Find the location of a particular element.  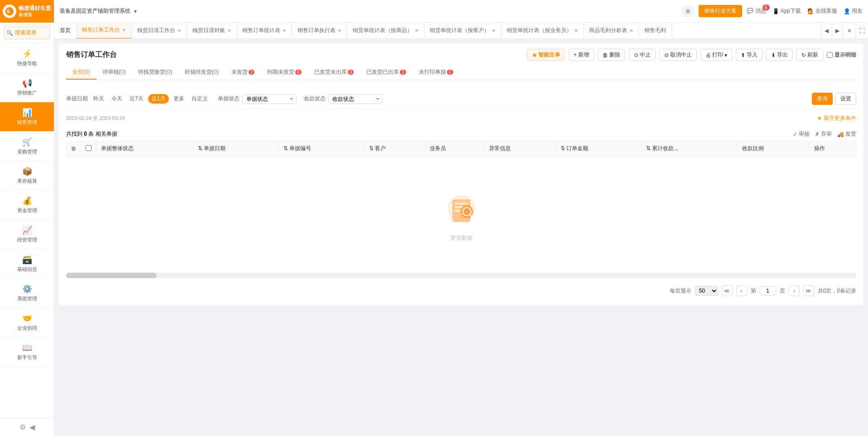

batch-review-button: ✓ 审核 is located at coordinates (801, 134).